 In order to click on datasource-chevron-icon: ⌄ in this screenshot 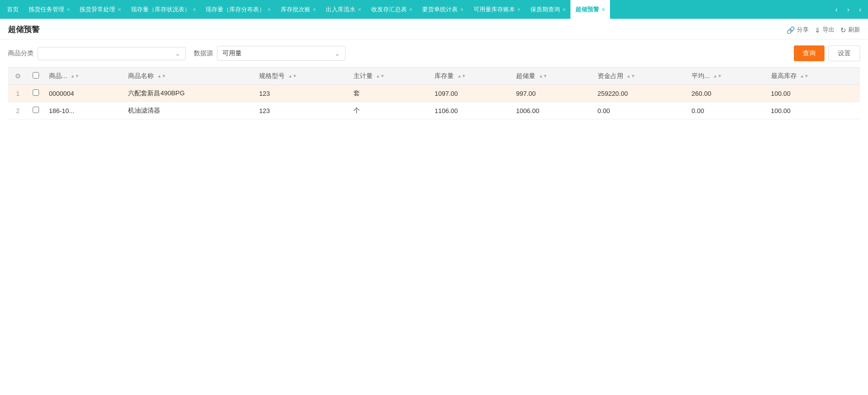, I will do `click(337, 53)`.